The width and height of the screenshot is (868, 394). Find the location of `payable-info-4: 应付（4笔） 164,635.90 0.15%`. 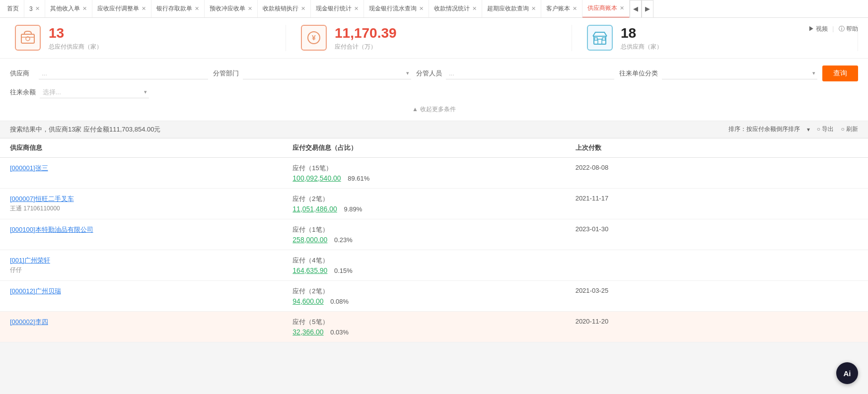

payable-info-4: 应付（4笔） 164,635.90 0.15% is located at coordinates (434, 265).